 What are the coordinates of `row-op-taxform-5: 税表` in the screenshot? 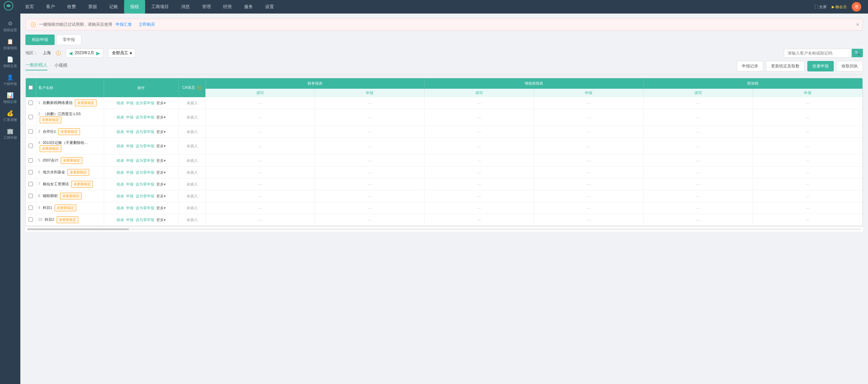 It's located at (120, 173).